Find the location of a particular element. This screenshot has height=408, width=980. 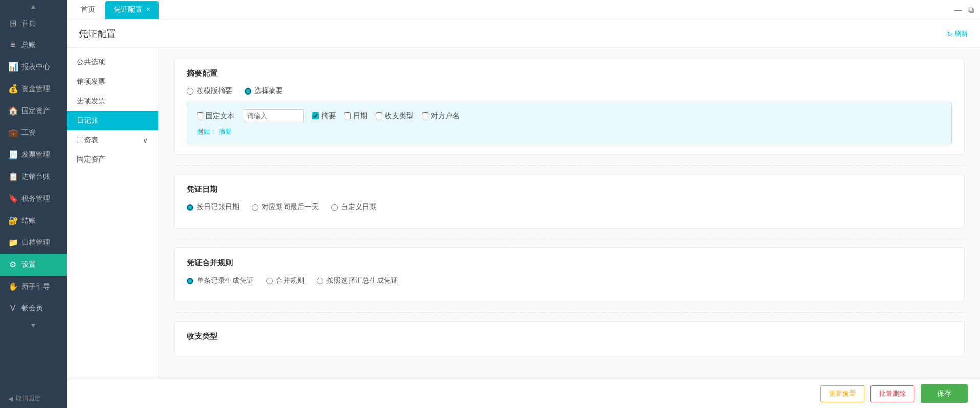

sidebar-item-report: 📊 报表中心 is located at coordinates (33, 66).